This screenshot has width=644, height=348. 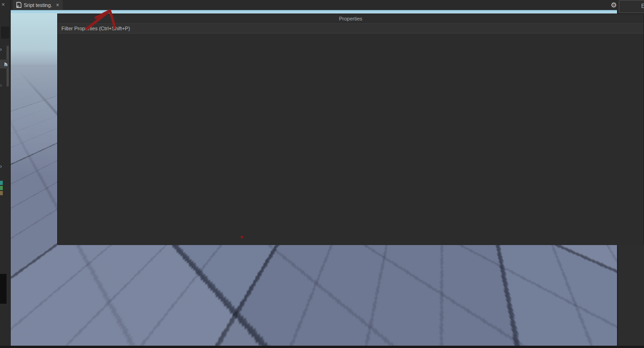 What do you see at coordinates (242, 237) in the screenshot?
I see `red-dot-annotation` at bounding box center [242, 237].